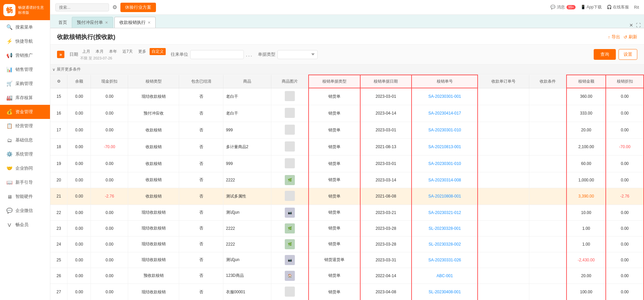  What do you see at coordinates (445, 196) in the screenshot?
I see `bill-no-link: SA-20210808-001` at bounding box center [445, 196].